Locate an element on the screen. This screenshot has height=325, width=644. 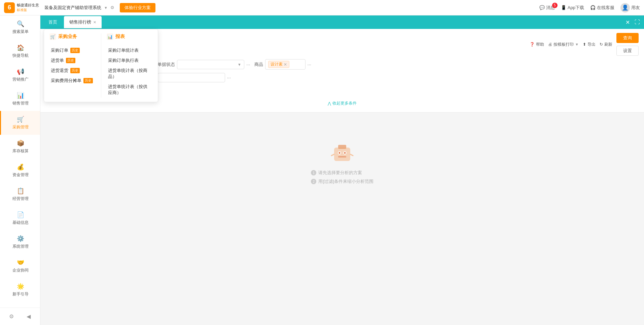
salesperson-placeholder is located at coordinates (163, 78).